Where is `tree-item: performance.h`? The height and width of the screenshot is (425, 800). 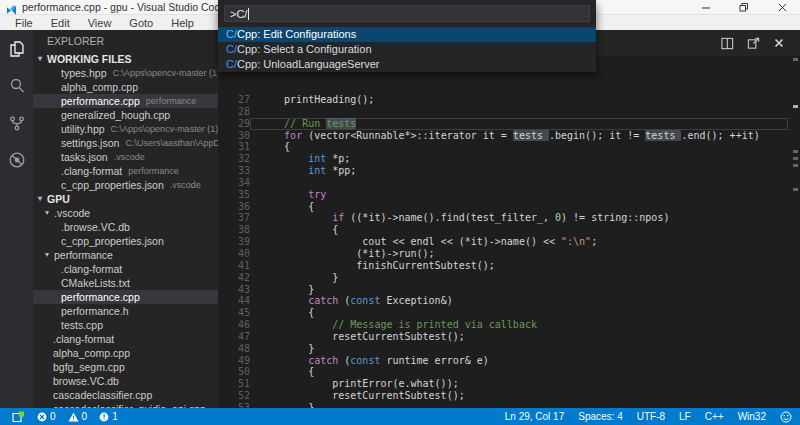
tree-item: performance.h is located at coordinates (126, 311).